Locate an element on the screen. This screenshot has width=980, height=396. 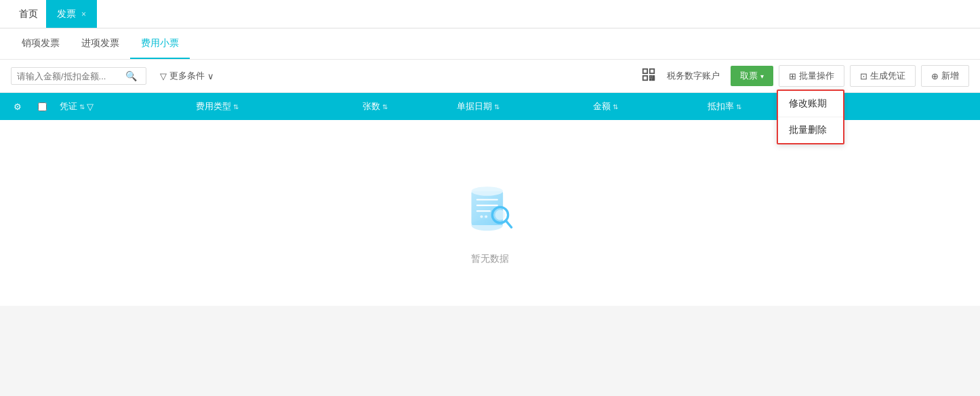
th-count: 张数 ⇅ is located at coordinates (404, 106).